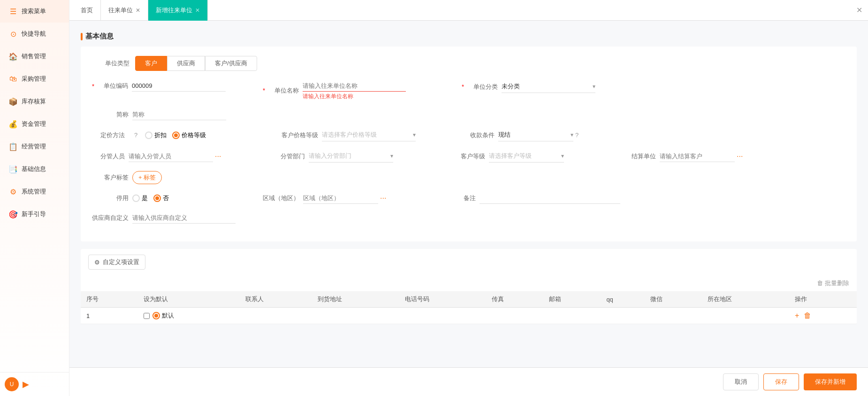 Image resolution: width=868 pixels, height=396 pixels. Describe the element at coordinates (526, 156) in the screenshot. I see `cust-level-select: 请选择客户等级 ▾` at that location.